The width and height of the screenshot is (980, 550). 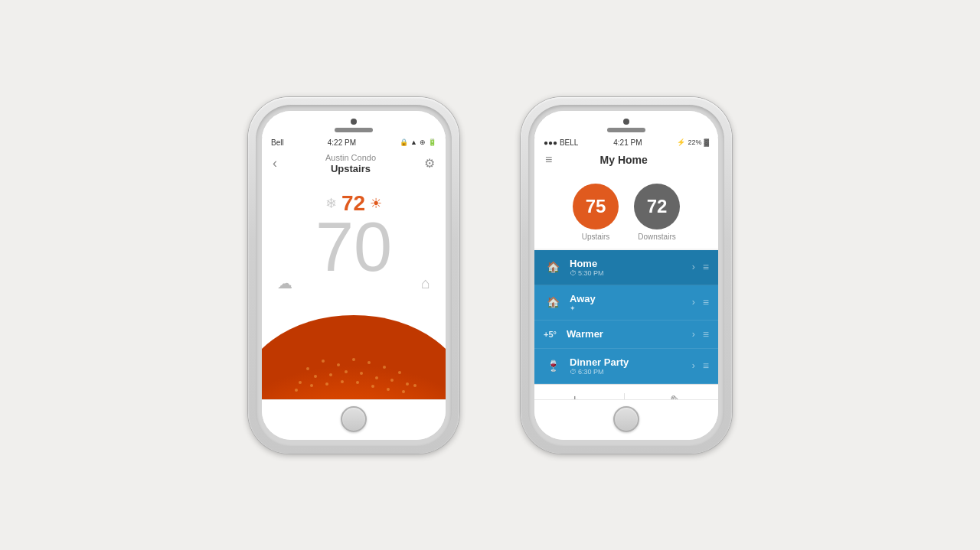 I want to click on warmer-plus-label: +5°, so click(x=551, y=334).